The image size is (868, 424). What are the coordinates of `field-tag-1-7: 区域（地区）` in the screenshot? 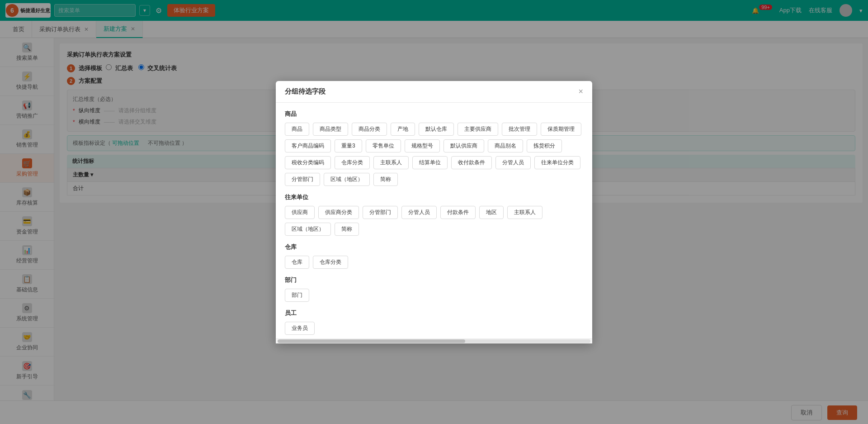 It's located at (308, 229).